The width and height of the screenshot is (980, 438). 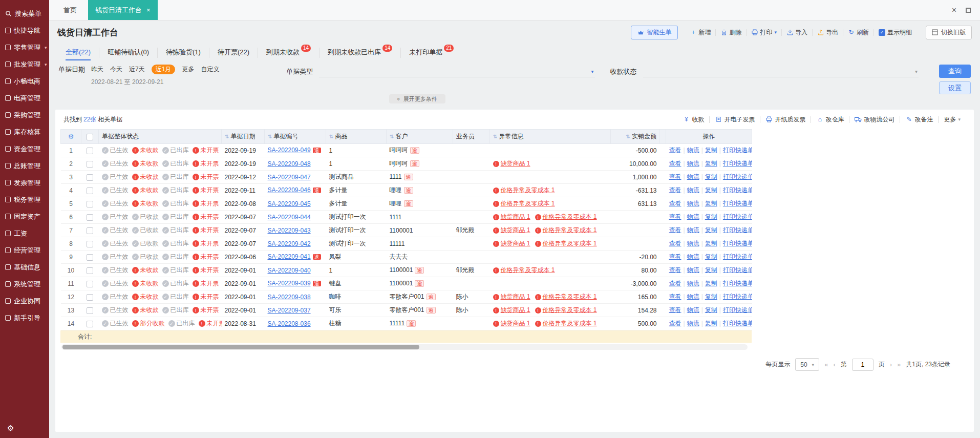 I want to click on doc-number-link: SA-202209-045, so click(x=289, y=204).